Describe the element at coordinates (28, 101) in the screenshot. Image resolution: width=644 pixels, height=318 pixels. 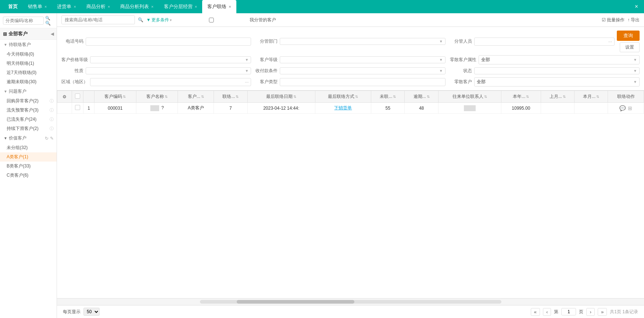
I see `sidebar-item-repurchase-abnormal: 回购异常客户(2) ⓘ` at that location.